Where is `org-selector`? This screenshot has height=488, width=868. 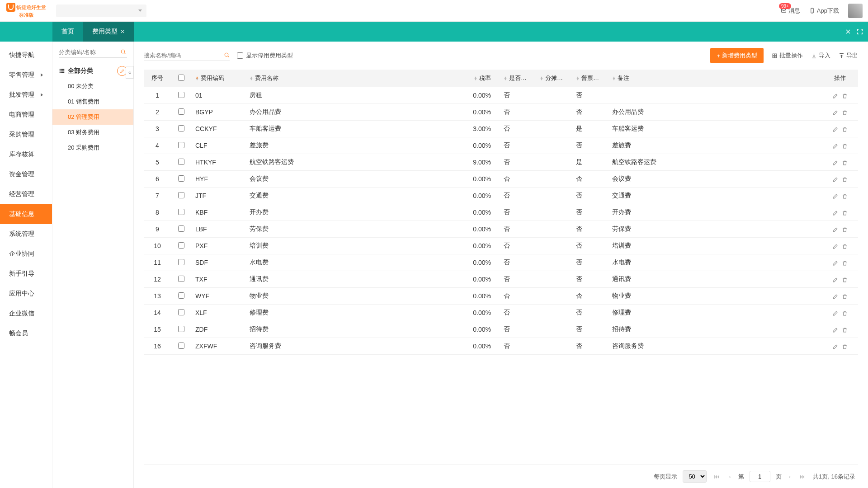
org-selector is located at coordinates (101, 11).